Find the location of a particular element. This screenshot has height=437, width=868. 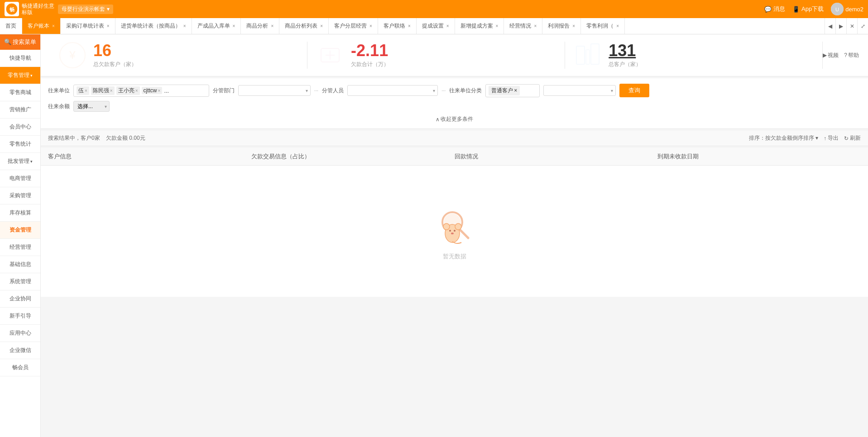

tab-retail-profit: 零售利润（ × is located at coordinates (603, 26).